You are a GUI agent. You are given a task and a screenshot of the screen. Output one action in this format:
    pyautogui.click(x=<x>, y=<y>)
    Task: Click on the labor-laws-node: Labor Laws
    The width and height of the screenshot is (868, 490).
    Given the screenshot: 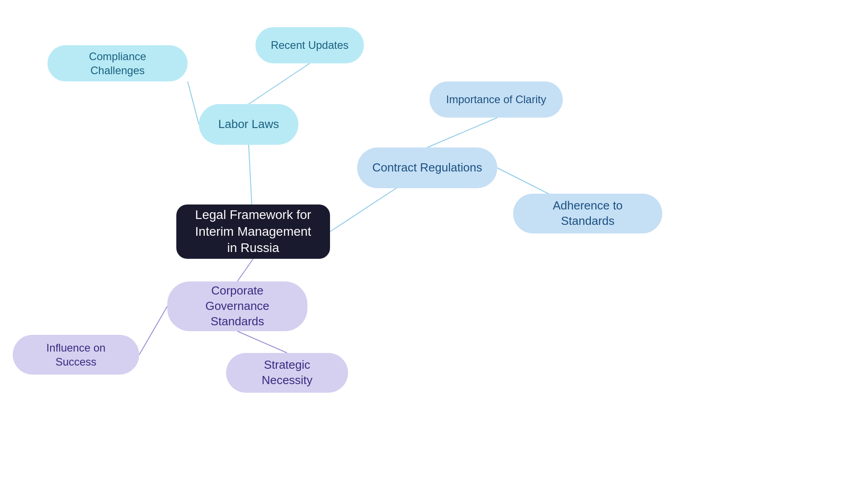 What is the action you would take?
    pyautogui.click(x=249, y=124)
    